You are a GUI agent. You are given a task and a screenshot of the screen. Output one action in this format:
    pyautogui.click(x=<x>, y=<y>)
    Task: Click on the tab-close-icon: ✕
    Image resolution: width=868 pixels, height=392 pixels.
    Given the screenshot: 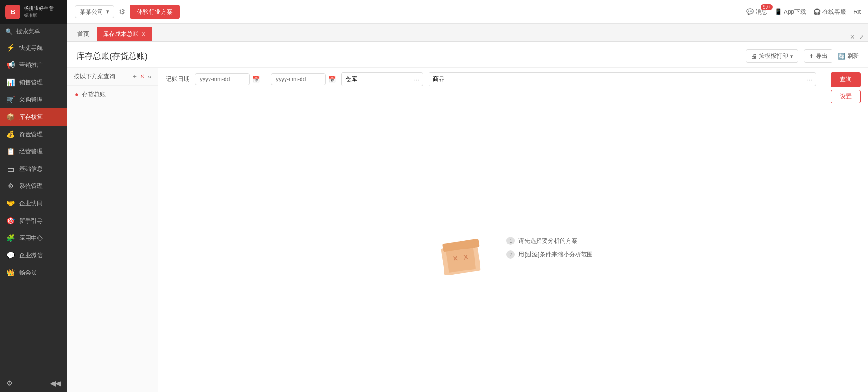 What is the action you would take?
    pyautogui.click(x=143, y=34)
    